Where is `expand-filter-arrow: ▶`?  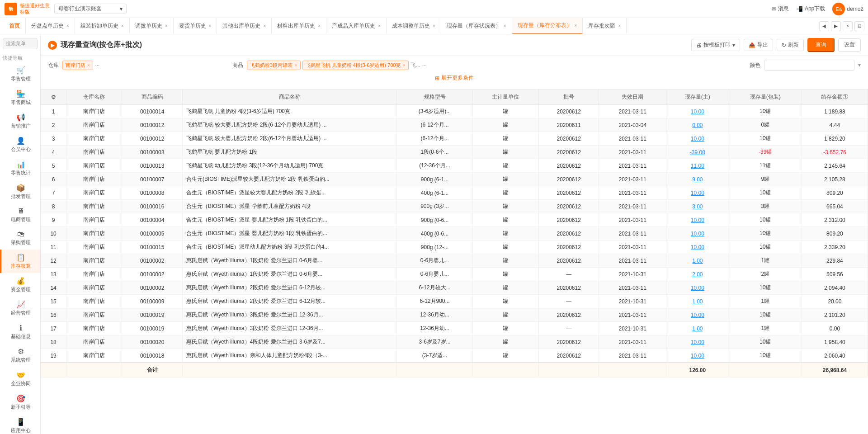 expand-filter-arrow: ▶ is located at coordinates (52, 45).